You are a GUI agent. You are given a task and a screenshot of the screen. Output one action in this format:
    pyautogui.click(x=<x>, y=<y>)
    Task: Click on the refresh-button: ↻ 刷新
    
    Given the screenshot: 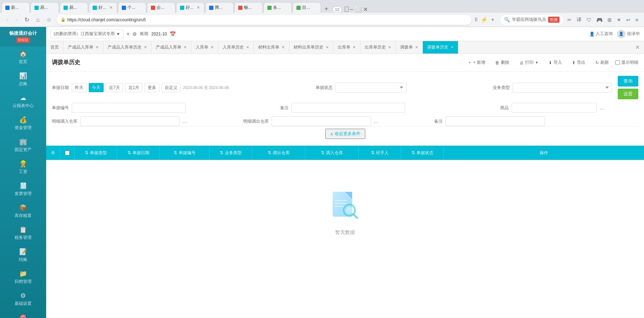 What is the action you would take?
    pyautogui.click(x=602, y=62)
    